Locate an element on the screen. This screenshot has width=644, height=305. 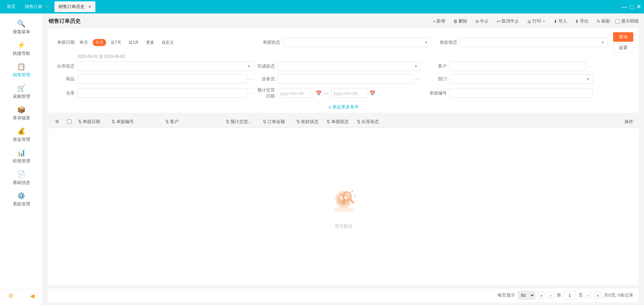
minimize-button: — is located at coordinates (624, 7).